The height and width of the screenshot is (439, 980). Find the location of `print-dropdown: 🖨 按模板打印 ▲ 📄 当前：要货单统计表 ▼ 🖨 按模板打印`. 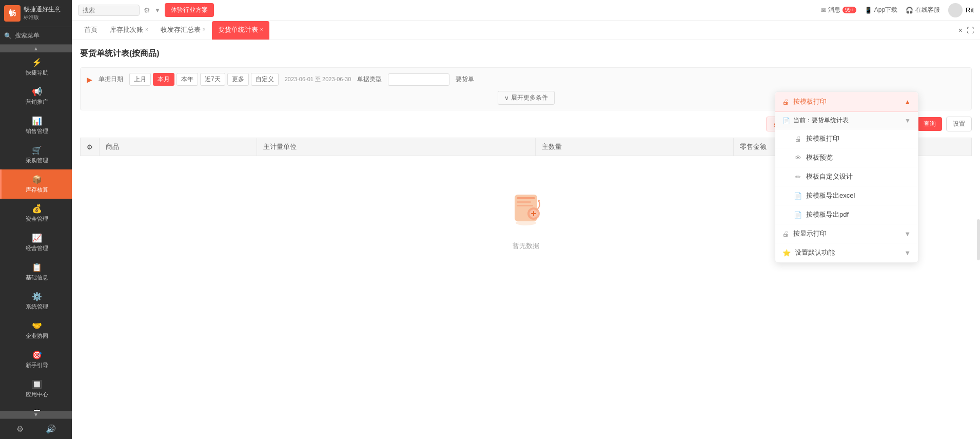

print-dropdown: 🖨 按模板打印 ▲ 📄 当前：要货单统计表 ▼ 🖨 按模板打印 is located at coordinates (847, 177).